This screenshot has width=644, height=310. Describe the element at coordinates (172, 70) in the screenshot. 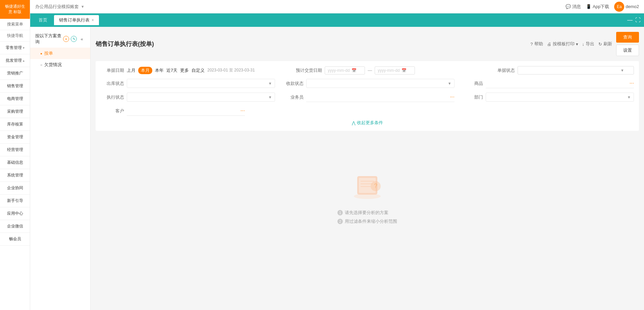

I see `date-tab-7days: 近7天` at that location.